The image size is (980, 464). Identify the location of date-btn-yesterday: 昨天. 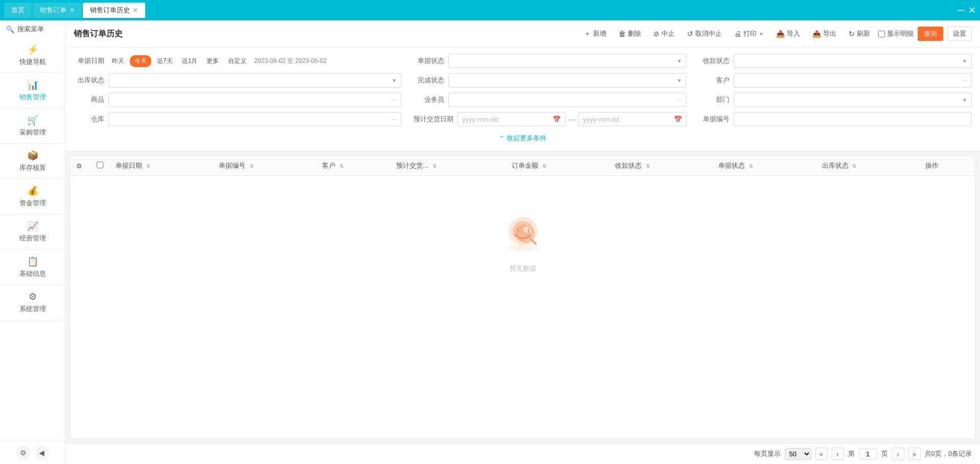
(118, 61).